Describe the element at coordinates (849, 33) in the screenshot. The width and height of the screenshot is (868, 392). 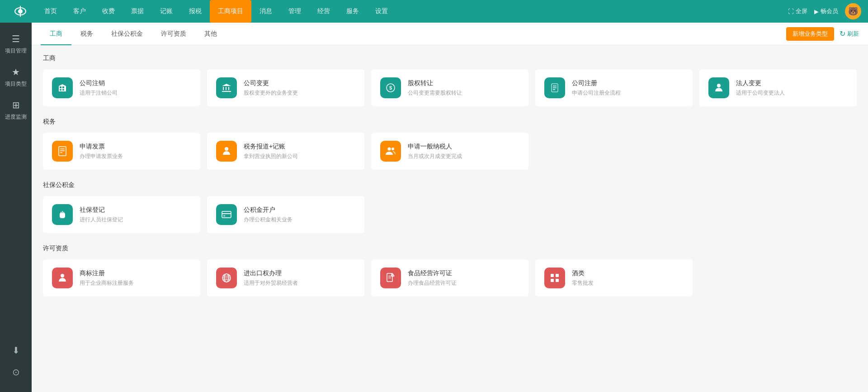
I see `refresh-button: ↻刷新` at that location.